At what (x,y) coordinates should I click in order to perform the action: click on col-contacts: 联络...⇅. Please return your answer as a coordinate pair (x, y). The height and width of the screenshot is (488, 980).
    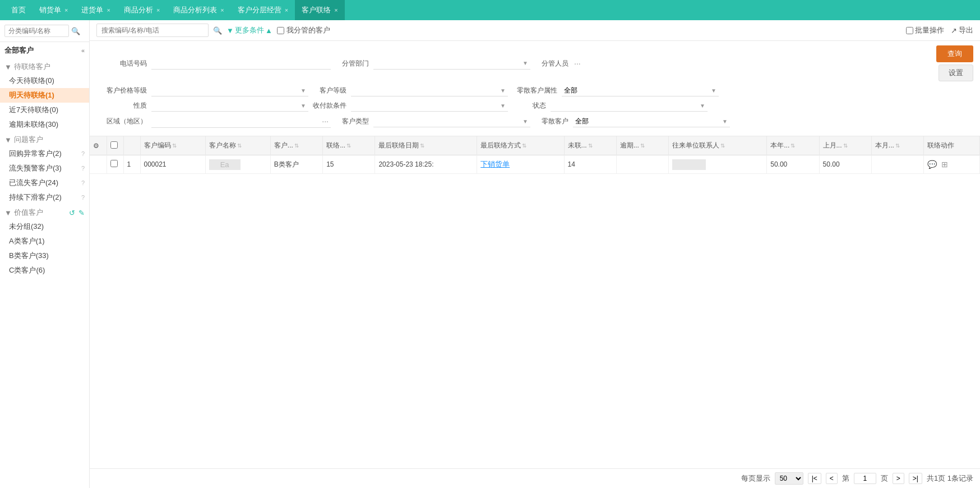
    Looking at the image, I should click on (349, 146).